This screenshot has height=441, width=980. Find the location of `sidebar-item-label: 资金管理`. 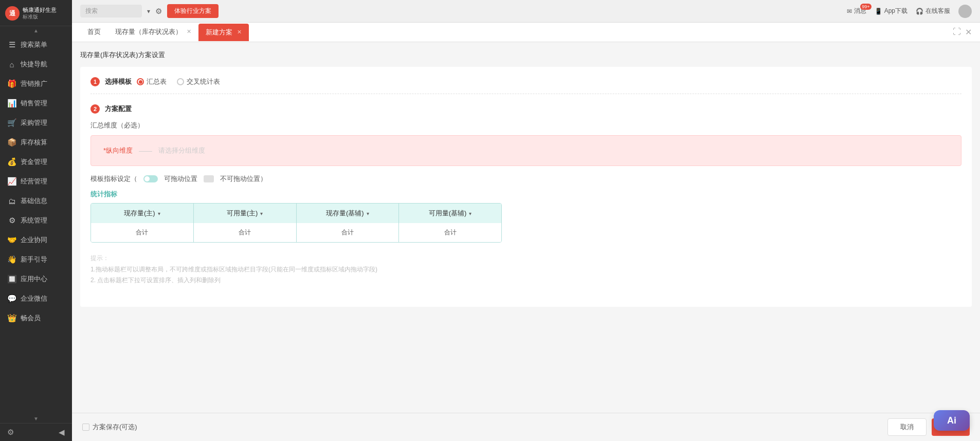

sidebar-item-label: 资金管理 is located at coordinates (34, 162).